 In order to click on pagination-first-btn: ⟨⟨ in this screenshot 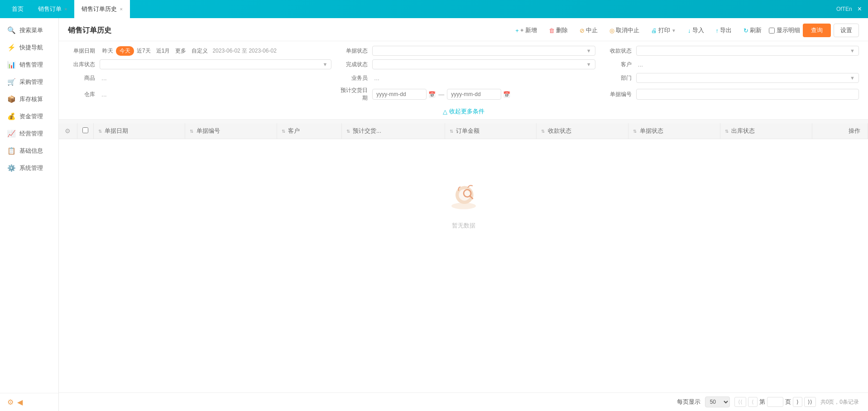, I will do `click(740, 402)`.